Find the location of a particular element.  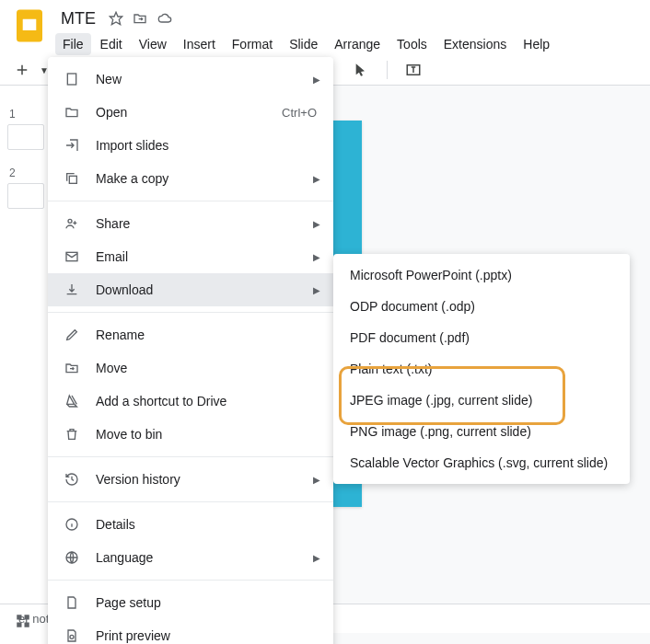

move-folder-icon is located at coordinates (140, 18).